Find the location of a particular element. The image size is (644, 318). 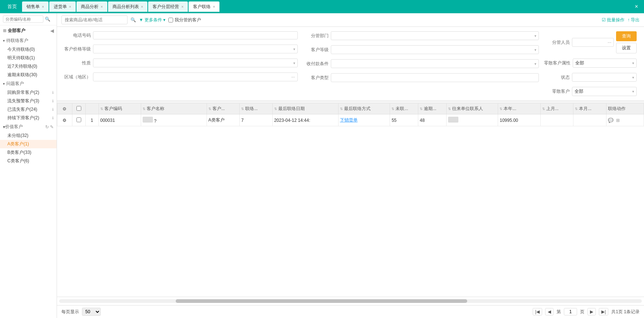

filter-customer-level: 客户等级 ▾ is located at coordinates (423, 50).